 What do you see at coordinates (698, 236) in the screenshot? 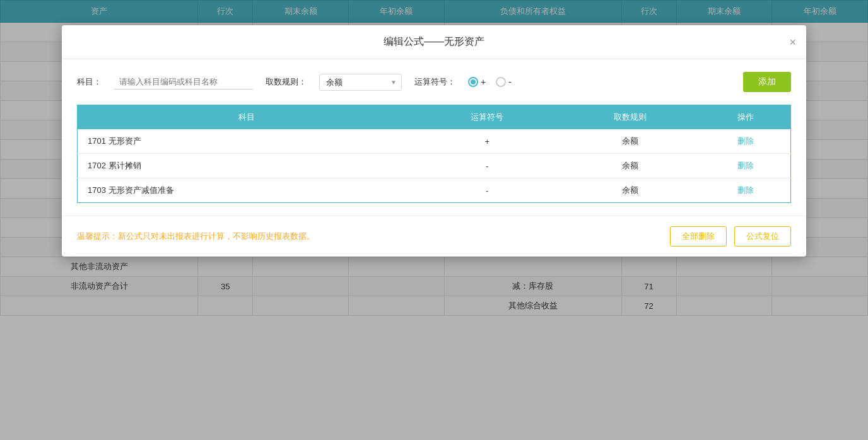
I see `delete-all-button: 全部删除` at bounding box center [698, 236].